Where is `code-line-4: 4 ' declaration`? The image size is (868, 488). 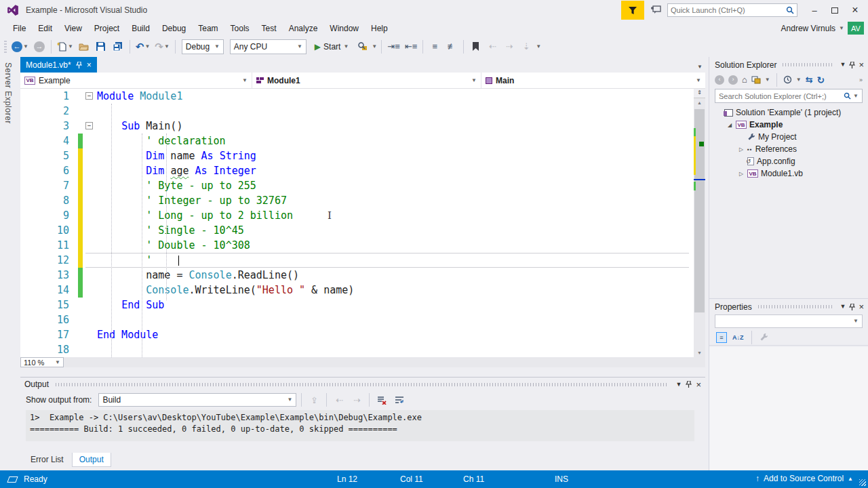 code-line-4: 4 ' declaration is located at coordinates (357, 141).